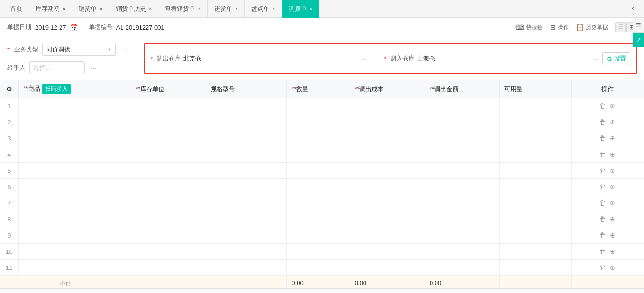 The image size is (644, 293). I want to click on tab-inventory-init: 库存期初 ×, so click(51, 9).